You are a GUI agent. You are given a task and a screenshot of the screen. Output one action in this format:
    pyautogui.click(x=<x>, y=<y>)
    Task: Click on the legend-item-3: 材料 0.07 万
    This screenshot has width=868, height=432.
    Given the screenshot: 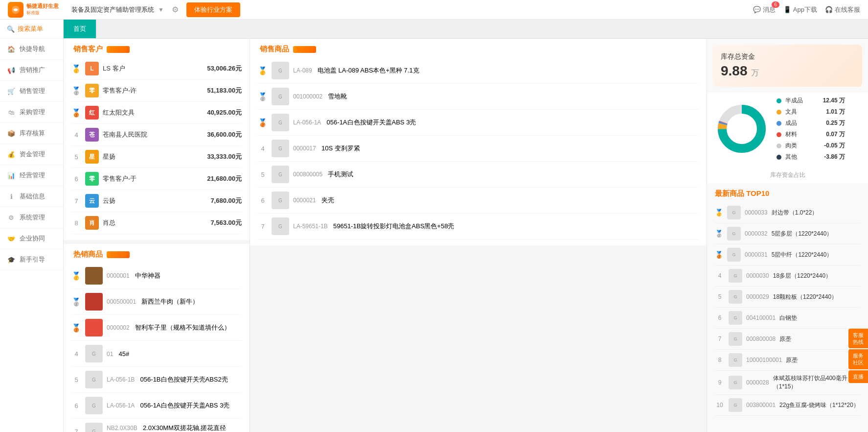 What is the action you would take?
    pyautogui.click(x=811, y=134)
    